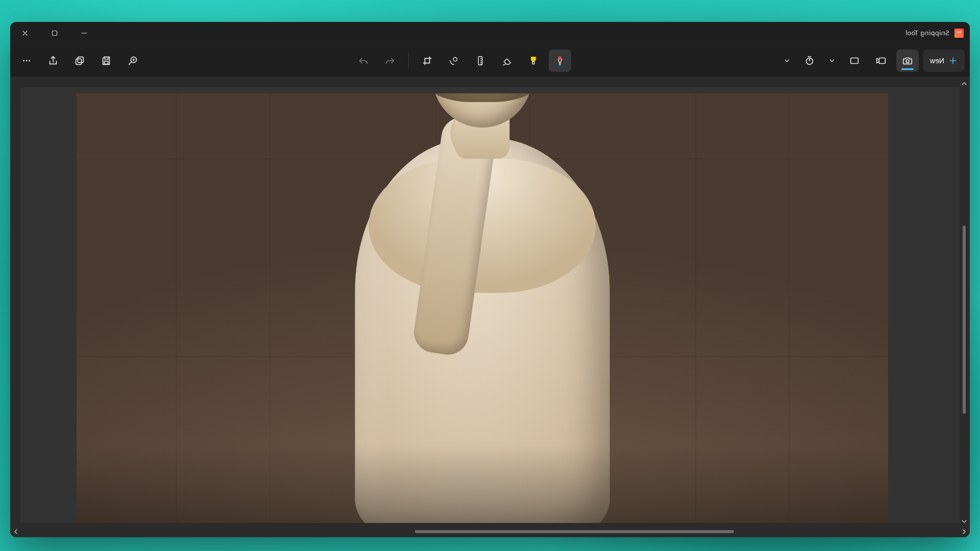 The width and height of the screenshot is (980, 551). What do you see at coordinates (490, 33) in the screenshot?
I see `titlebar: Snipping Tool` at bounding box center [490, 33].